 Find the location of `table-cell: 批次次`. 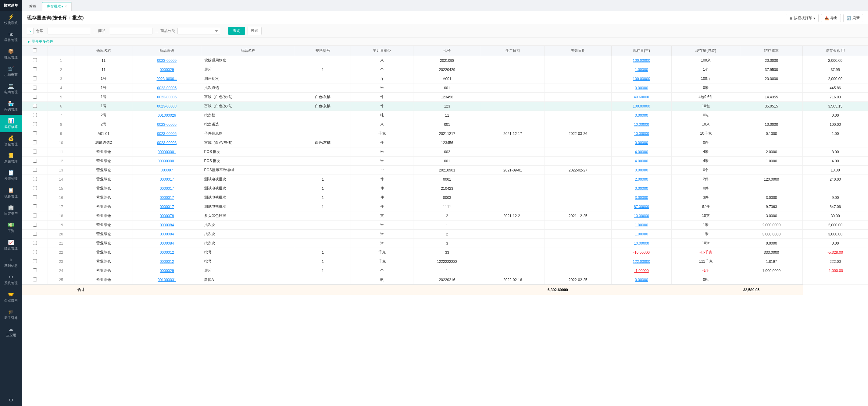

table-cell: 批次次 is located at coordinates (248, 225).